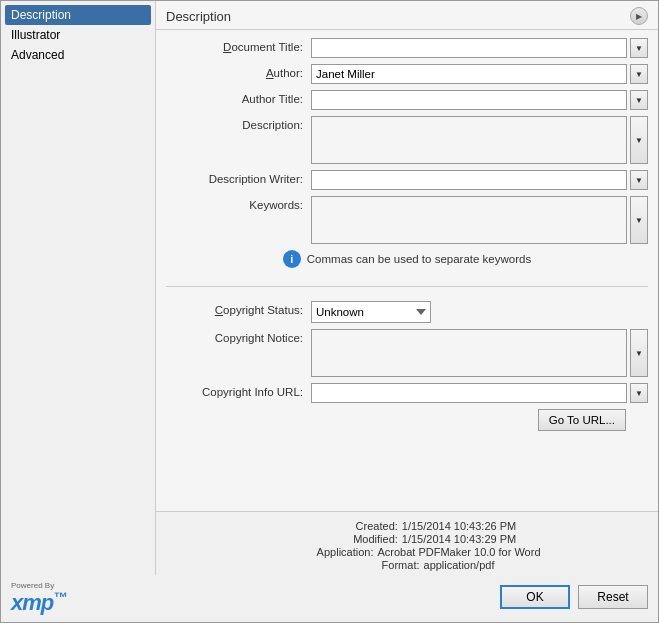  I want to click on copyright-notice-wrap: ▼, so click(480, 353).